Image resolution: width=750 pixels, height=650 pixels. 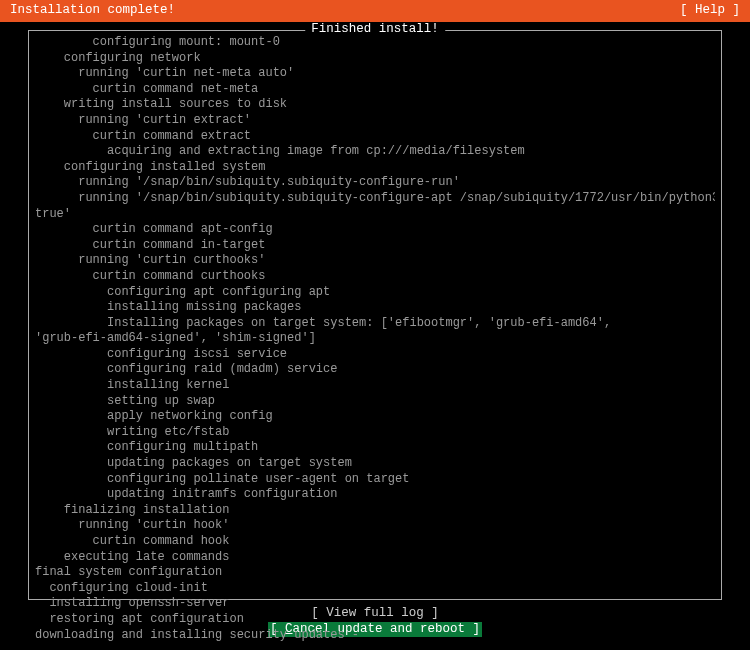 I want to click on log-line: curtin command hook, so click(x=375, y=542).